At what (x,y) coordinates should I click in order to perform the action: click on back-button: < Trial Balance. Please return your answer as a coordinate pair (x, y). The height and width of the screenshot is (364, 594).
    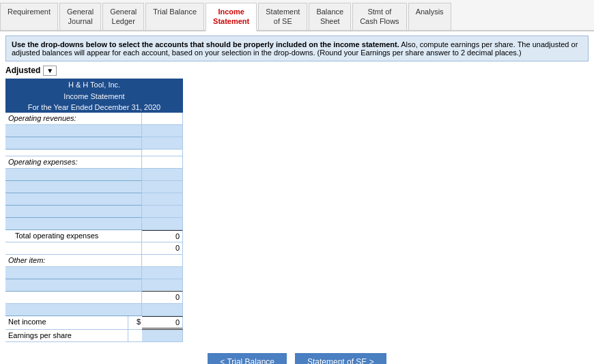
    Looking at the image, I should click on (247, 359).